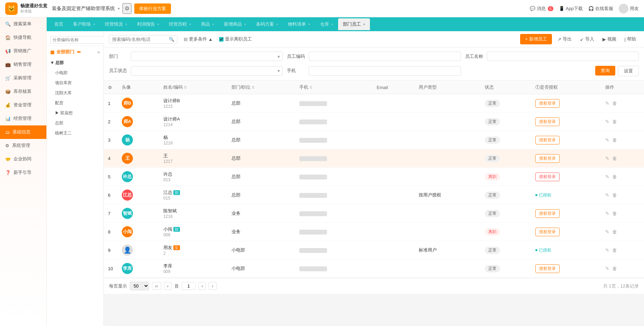 This screenshot has width=644, height=326. What do you see at coordinates (587, 39) in the screenshot?
I see `import-button: ↙ 导入` at bounding box center [587, 39].